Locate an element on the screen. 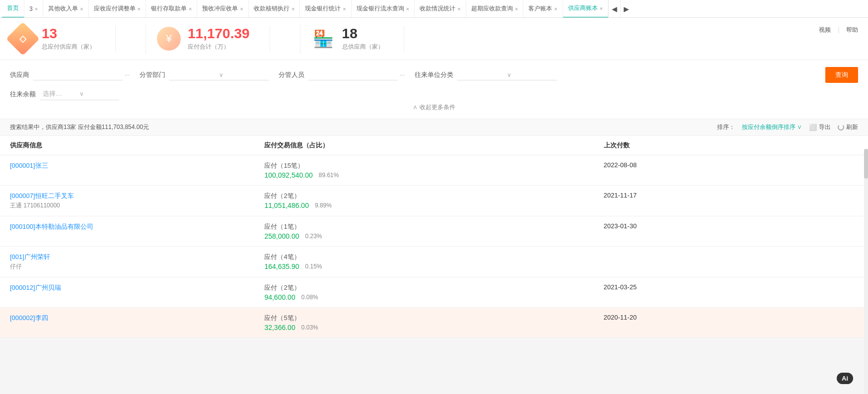 Image resolution: width=868 pixels, height=394 pixels. nav-tab-customer-ledger: 客户账本 × is located at coordinates (543, 9).